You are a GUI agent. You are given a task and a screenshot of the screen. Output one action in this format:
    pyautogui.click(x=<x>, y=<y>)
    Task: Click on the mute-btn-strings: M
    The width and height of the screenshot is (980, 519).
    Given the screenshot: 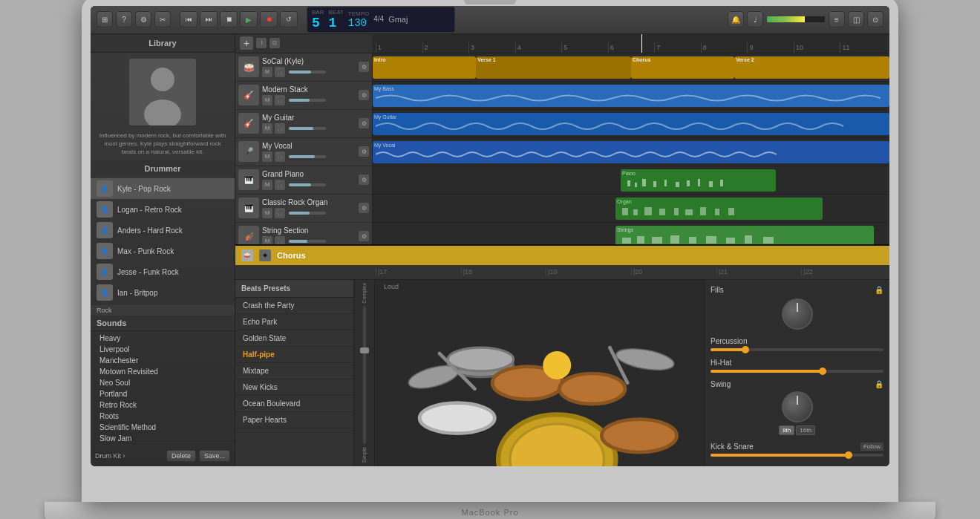 What is the action you would take?
    pyautogui.click(x=267, y=241)
    